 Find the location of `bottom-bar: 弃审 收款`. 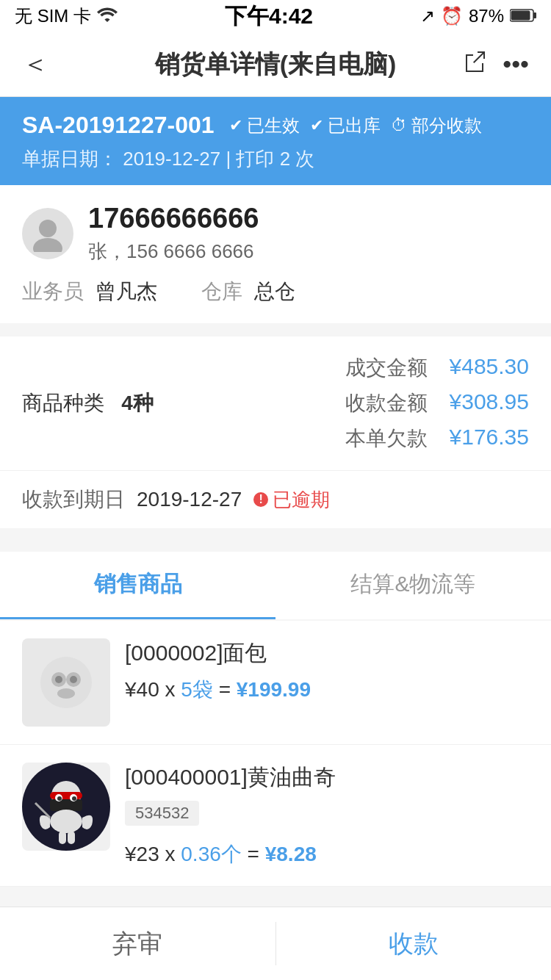

bottom-bar: 弃审 收款 is located at coordinates (276, 943).